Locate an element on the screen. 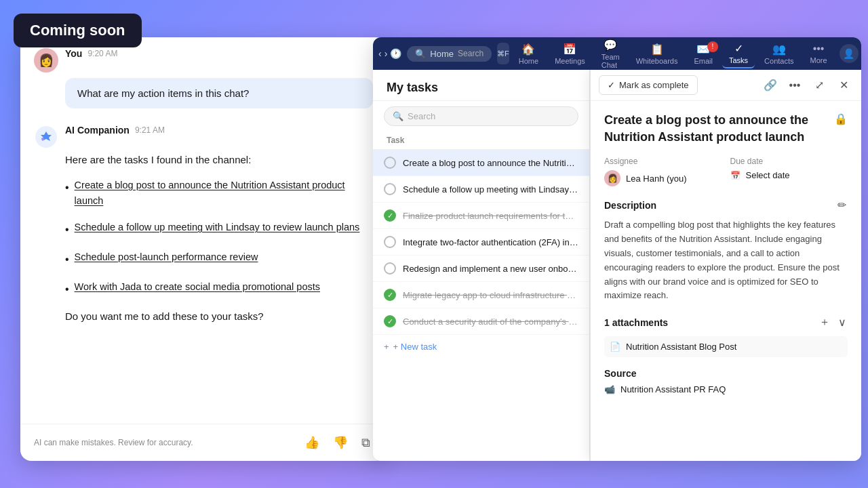  nav-whiteboards: 📋 Whiteboards is located at coordinates (657, 54).